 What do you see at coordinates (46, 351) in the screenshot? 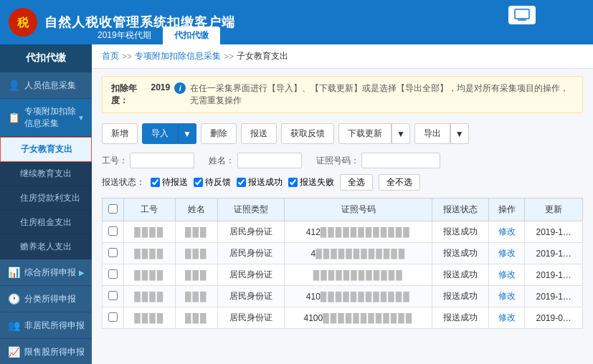
I see `sidebar-item-restricted-stock: 📈 限售股所得申报` at bounding box center [46, 351].